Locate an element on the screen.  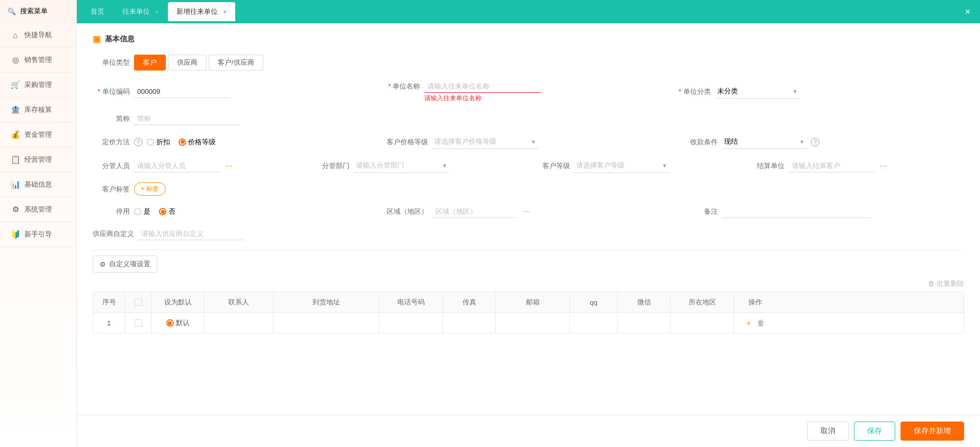
sidebar-item-finance: 💰 资金管理 is located at coordinates (38, 135).